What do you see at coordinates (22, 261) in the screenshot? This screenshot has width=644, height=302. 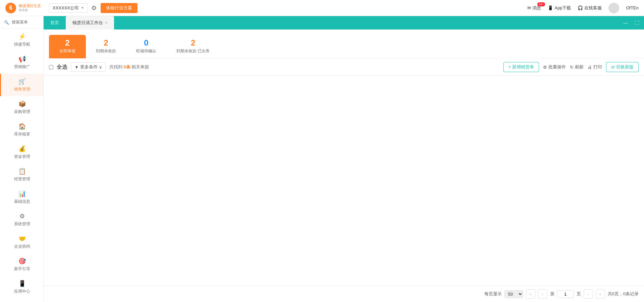 I see `guide-icon: 🎯` at bounding box center [22, 261].